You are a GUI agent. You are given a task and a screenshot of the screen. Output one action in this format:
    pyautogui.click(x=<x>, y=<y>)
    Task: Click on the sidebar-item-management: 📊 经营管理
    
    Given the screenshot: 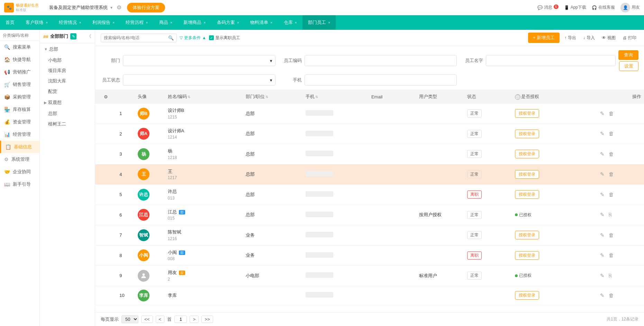 What is the action you would take?
    pyautogui.click(x=20, y=134)
    